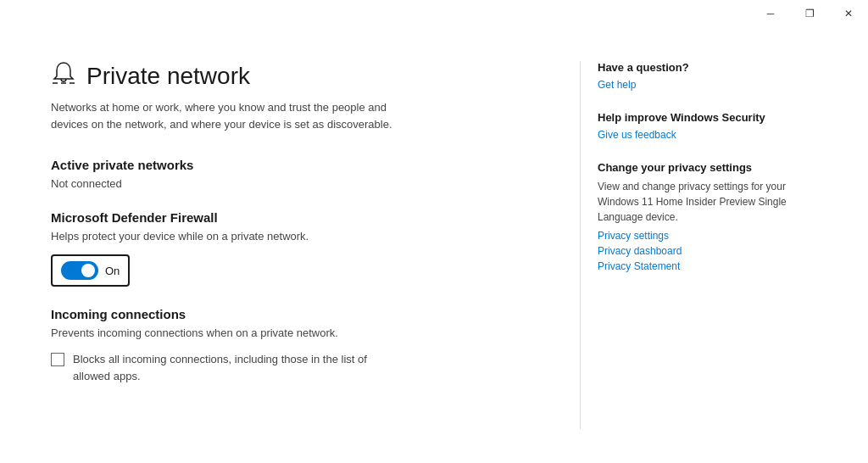 This screenshot has width=868, height=463. What do you see at coordinates (707, 126) in the screenshot?
I see `improve-section: Help improve Windows Security Give us fe…` at bounding box center [707, 126].